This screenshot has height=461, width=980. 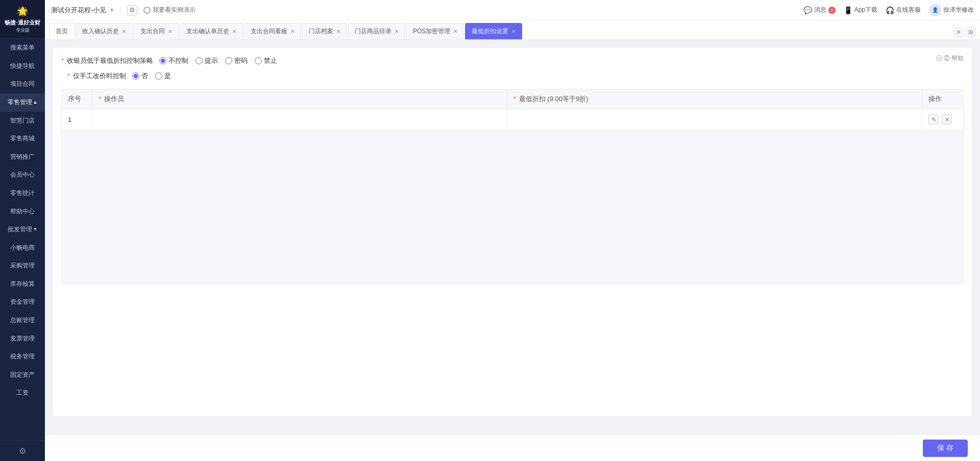 I want to click on sidebar-item-search: 搜索菜单, so click(x=22, y=48).